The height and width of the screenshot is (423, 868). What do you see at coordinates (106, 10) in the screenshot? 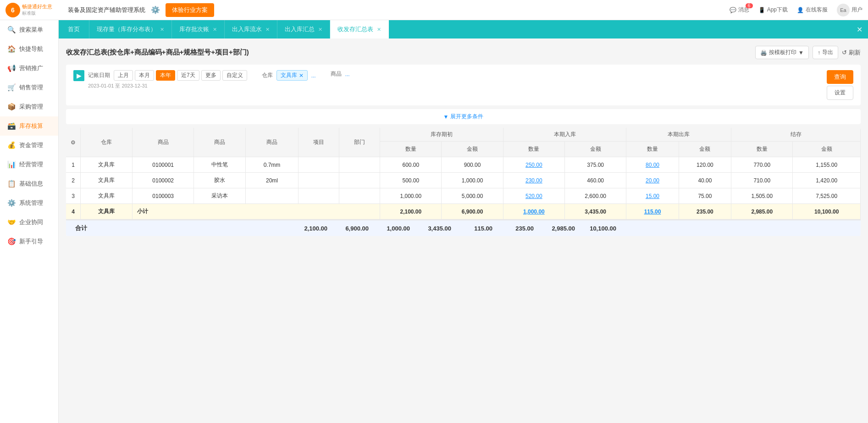
I see `system-title: 装备及固定资产辅助管理系统` at bounding box center [106, 10].